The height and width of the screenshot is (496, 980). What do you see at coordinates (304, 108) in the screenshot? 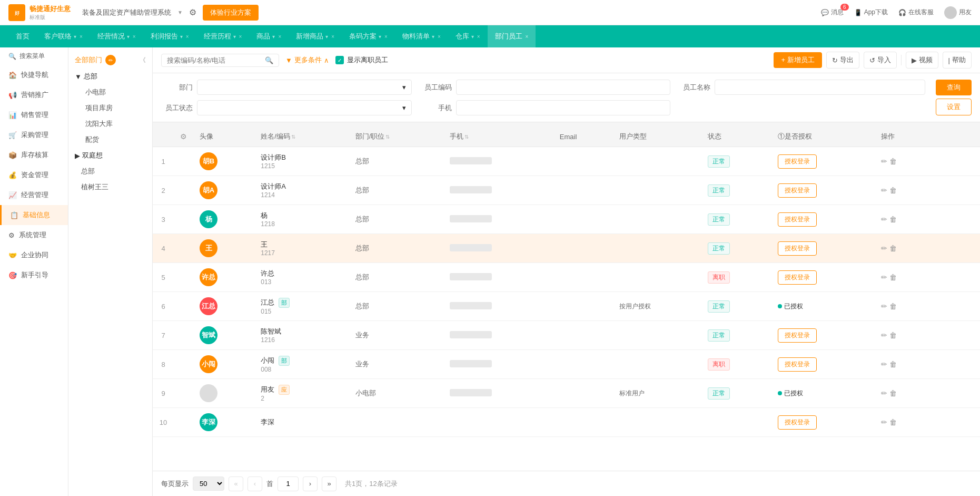
I see `emp-status-select: ▾` at bounding box center [304, 108].